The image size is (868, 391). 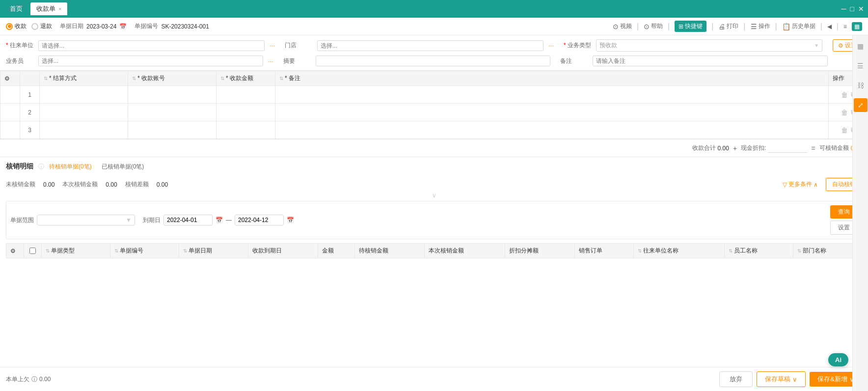 What do you see at coordinates (185, 251) in the screenshot?
I see `bd-sort: ⇅` at bounding box center [185, 251].